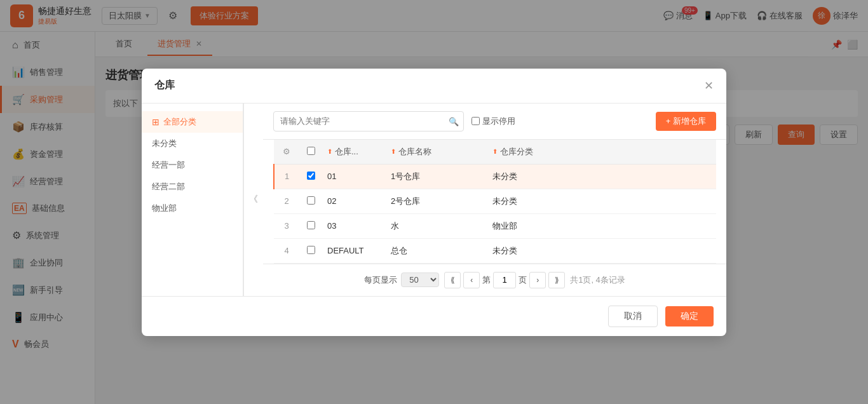 This screenshot has width=868, height=404. What do you see at coordinates (180, 122) in the screenshot?
I see `category-all-label: 全部分类` at bounding box center [180, 122].